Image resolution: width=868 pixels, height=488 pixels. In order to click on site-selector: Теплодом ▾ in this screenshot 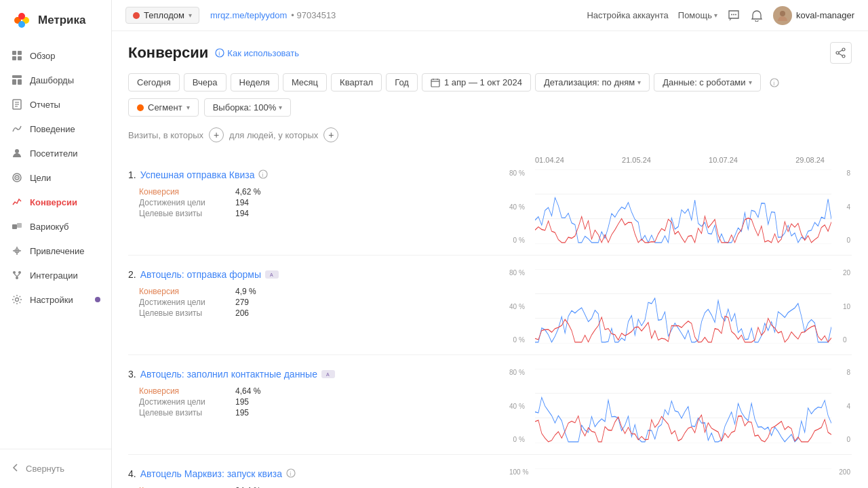, I will do `click(163, 15)`.